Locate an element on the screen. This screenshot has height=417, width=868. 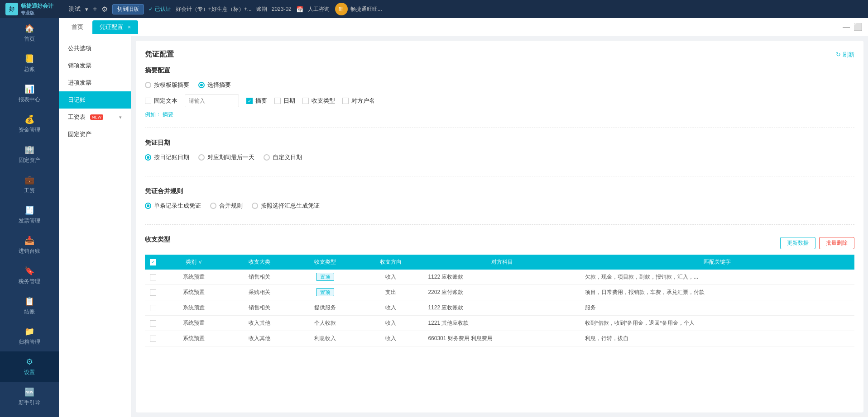
radio-single-record: 单条记录生成凭证 is located at coordinates (173, 206).